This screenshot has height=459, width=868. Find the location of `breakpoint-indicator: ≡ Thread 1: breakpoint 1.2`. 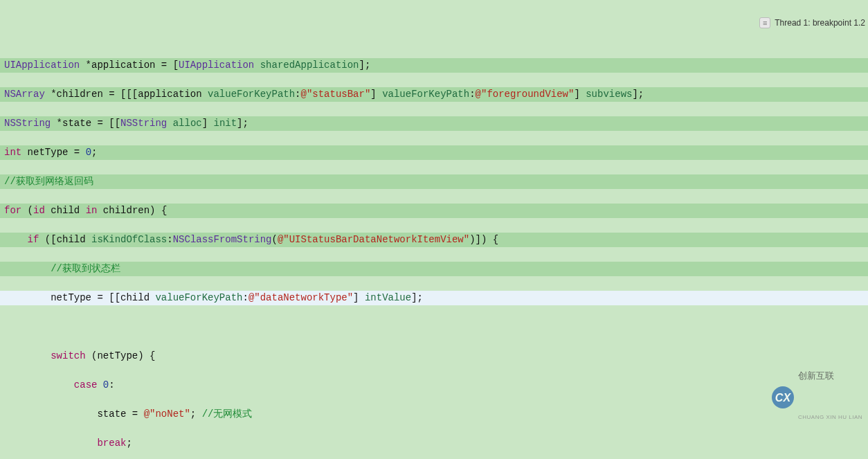

breakpoint-indicator: ≡ Thread 1: breakpoint 1.2 is located at coordinates (813, 23).